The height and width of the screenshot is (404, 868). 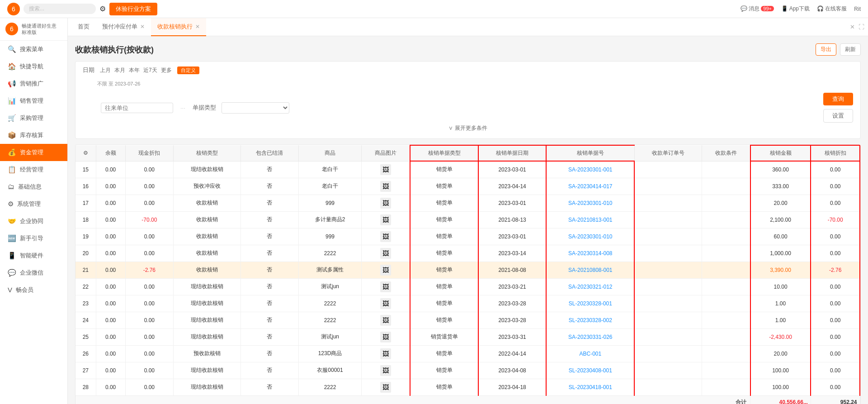 What do you see at coordinates (110, 153) in the screenshot?
I see `col-header-1: 余额` at bounding box center [110, 153].